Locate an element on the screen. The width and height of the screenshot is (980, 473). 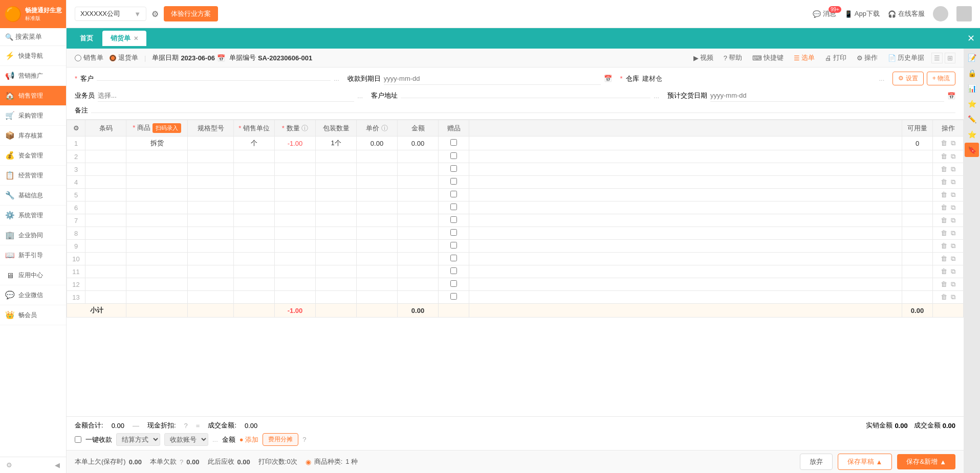
right-tool-4: ⭐ is located at coordinates (972, 104).